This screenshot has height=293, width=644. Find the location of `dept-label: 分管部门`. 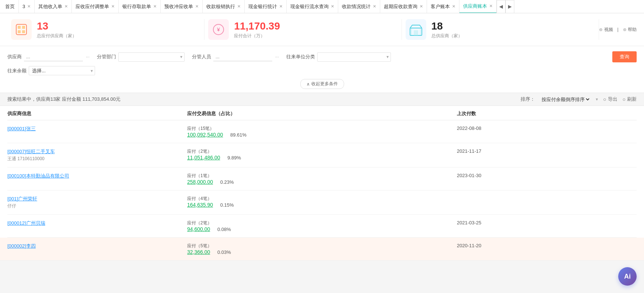

dept-label: 分管部门 is located at coordinates (106, 57).